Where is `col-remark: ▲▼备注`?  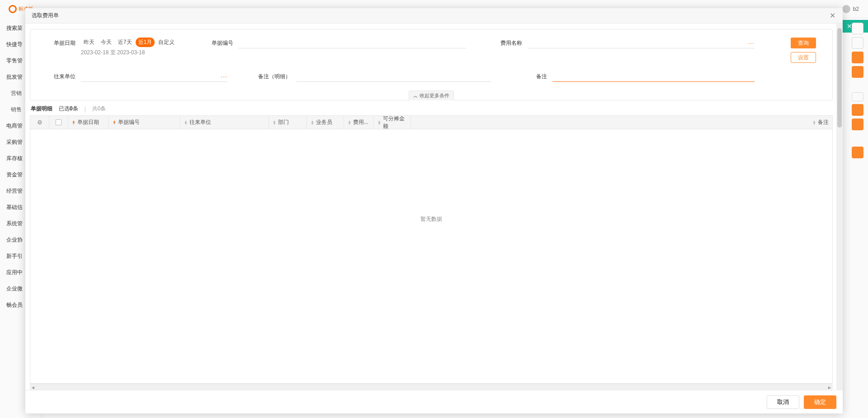 col-remark: ▲▼备注 is located at coordinates (622, 122).